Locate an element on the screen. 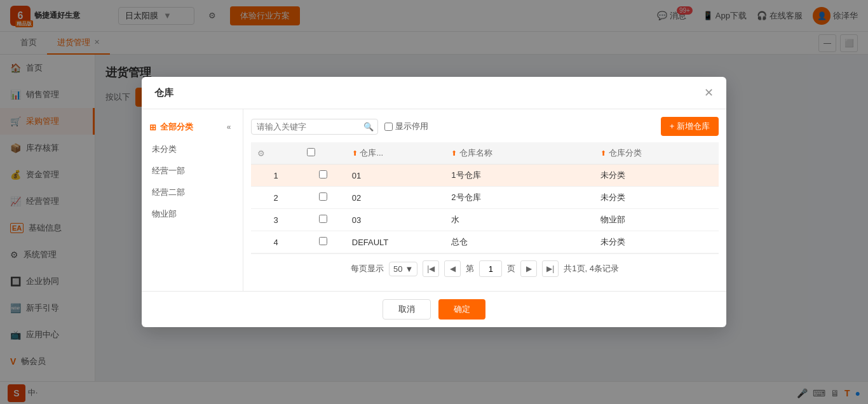  show-disabled-checkbox is located at coordinates (389, 127).